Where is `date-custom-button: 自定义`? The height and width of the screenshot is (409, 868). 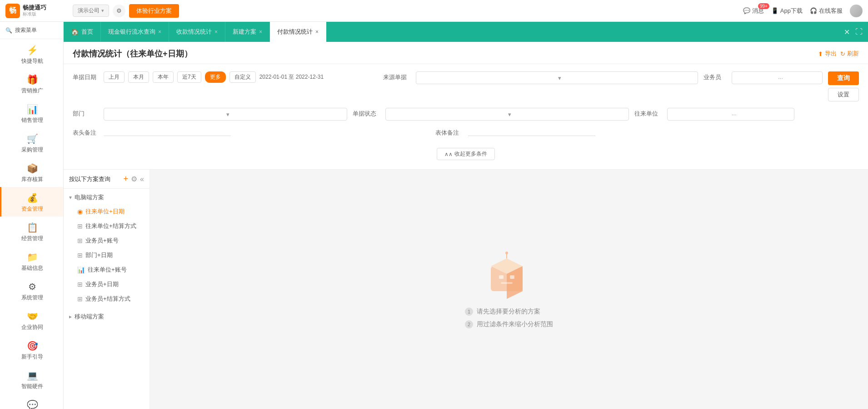 date-custom-button: 自定义 is located at coordinates (243, 77).